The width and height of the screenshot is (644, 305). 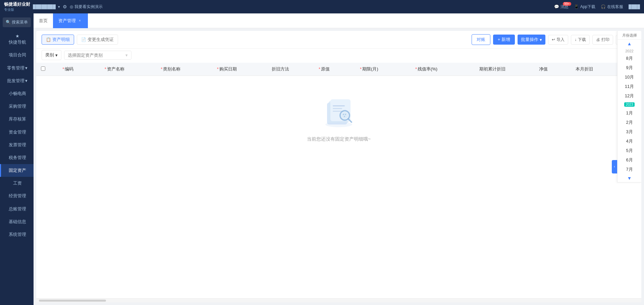 What do you see at coordinates (339, 113) in the screenshot?
I see `empty-illustration` at bounding box center [339, 113].